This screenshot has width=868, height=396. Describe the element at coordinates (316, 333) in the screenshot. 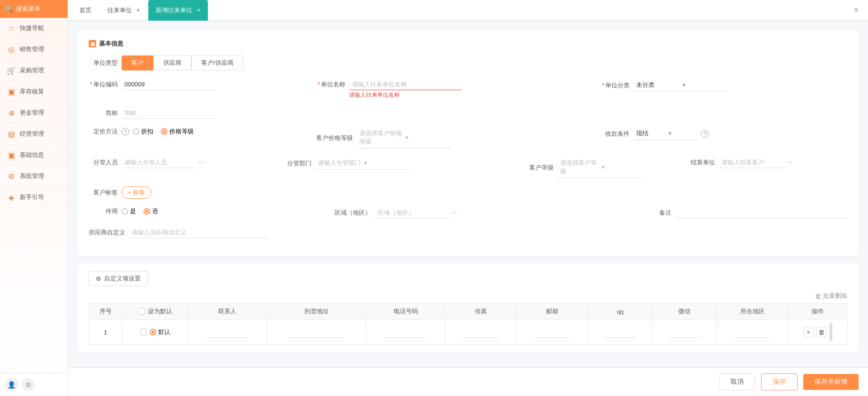

I see `cell-address` at that location.